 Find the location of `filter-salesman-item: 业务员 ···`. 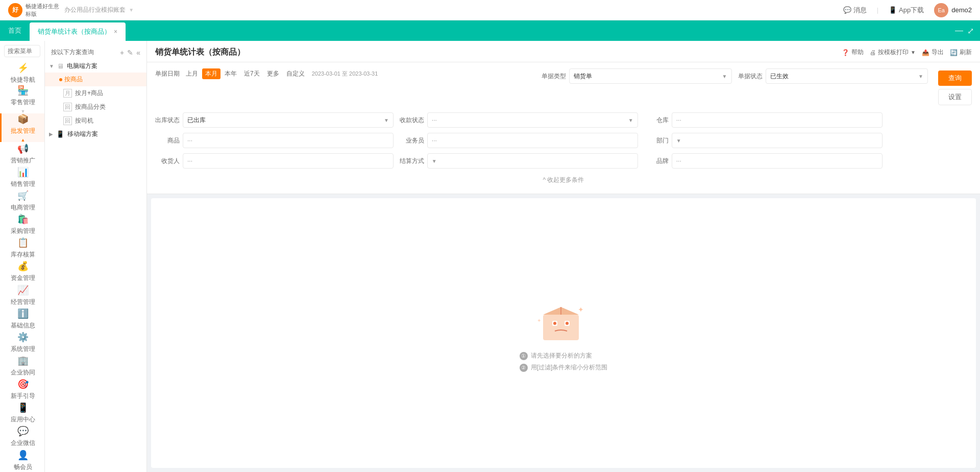

filter-salesman-item: 业务员 ··· is located at coordinates (522, 140).